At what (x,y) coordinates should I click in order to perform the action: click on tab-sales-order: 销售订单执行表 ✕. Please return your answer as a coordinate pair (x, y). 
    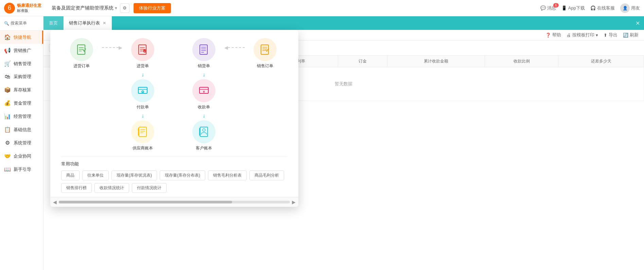
    Looking at the image, I should click on (88, 23).